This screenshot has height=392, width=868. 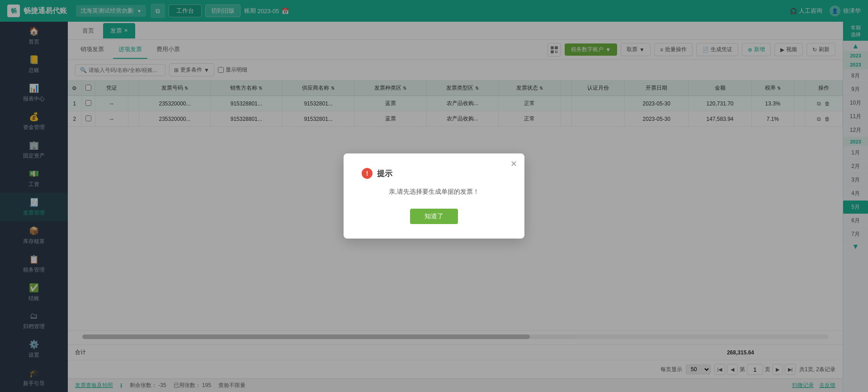 What do you see at coordinates (377, 173) in the screenshot?
I see `dialog-title: ! 提示` at bounding box center [377, 173].